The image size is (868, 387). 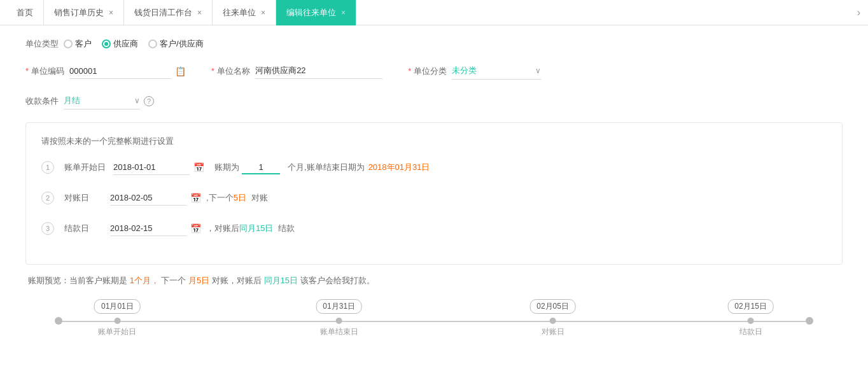 What do you see at coordinates (83, 229) in the screenshot?
I see `step-3-label: 结款日` at bounding box center [83, 229].